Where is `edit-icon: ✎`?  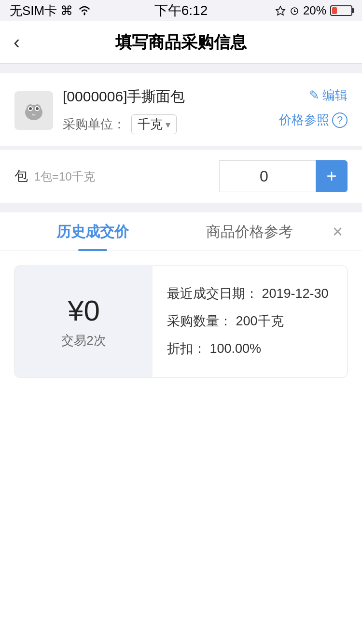 edit-icon: ✎ is located at coordinates (314, 96).